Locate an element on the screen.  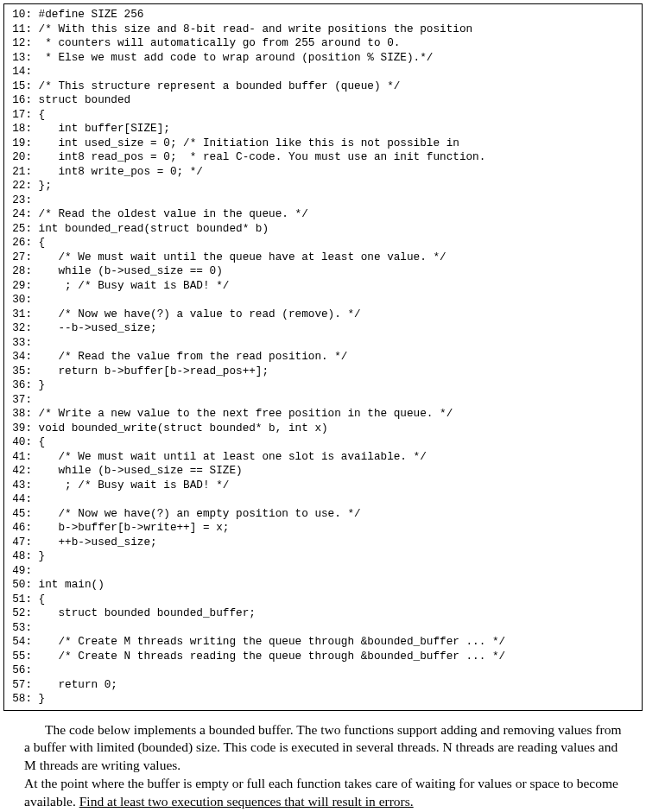
code-line: 52: struct bounded bounded_buffer; is located at coordinates (323, 613).